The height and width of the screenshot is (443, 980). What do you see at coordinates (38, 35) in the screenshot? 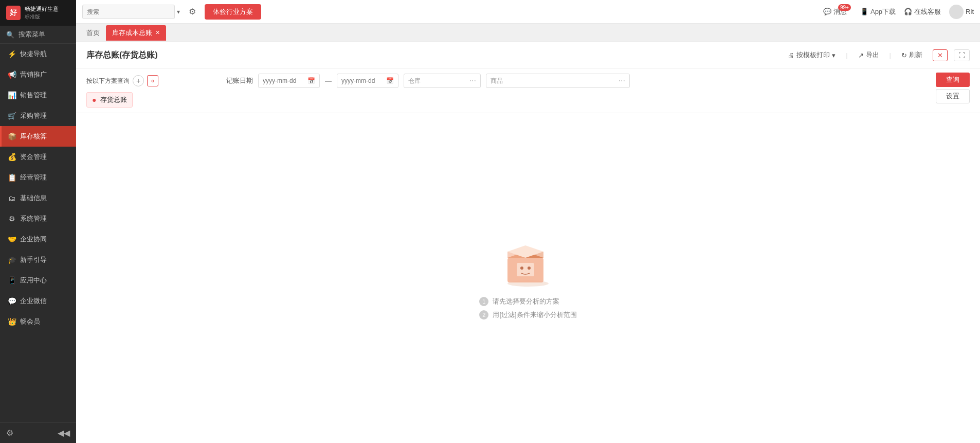
I see `sidebar-search: 🔍 搜索菜单` at bounding box center [38, 35].